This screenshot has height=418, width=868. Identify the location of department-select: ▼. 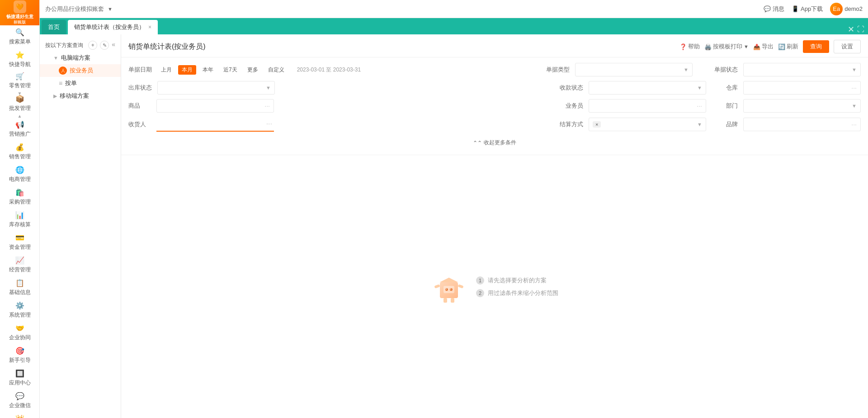
(802, 106).